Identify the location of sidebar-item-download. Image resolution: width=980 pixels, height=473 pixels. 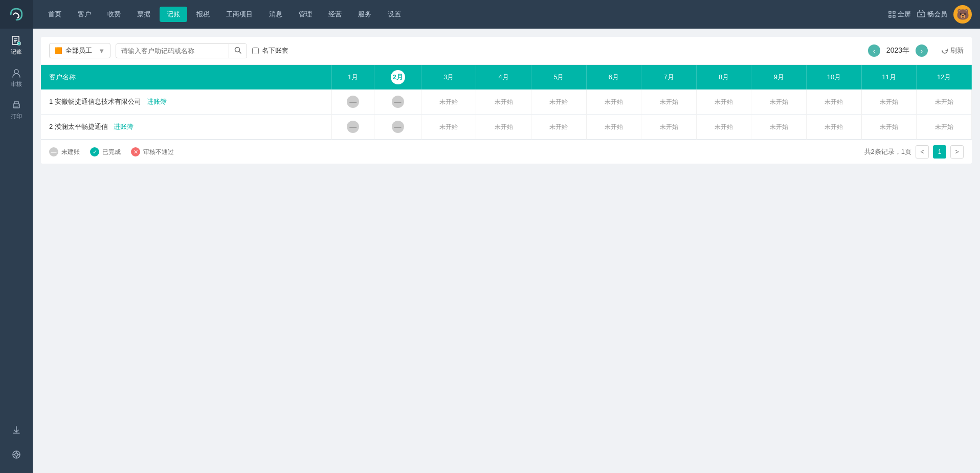
(16, 430).